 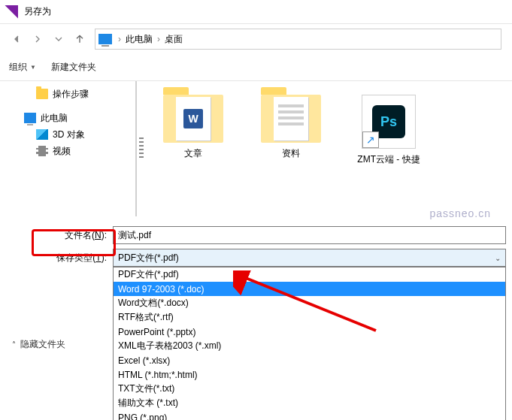 I want to click on chevron-down-icon, so click(x=59, y=39).